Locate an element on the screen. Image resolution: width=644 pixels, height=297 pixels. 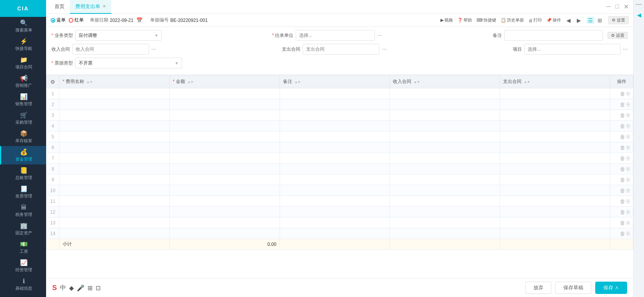
sidebar-item-procurement: 🛒 采购管理 is located at coordinates (23, 118).